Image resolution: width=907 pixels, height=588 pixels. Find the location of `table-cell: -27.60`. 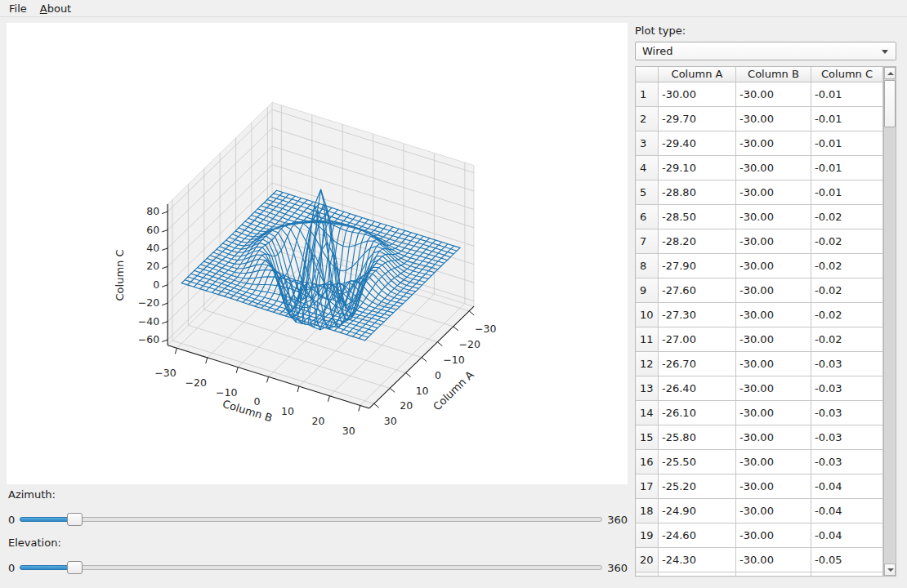

table-cell: -27.60 is located at coordinates (698, 291).